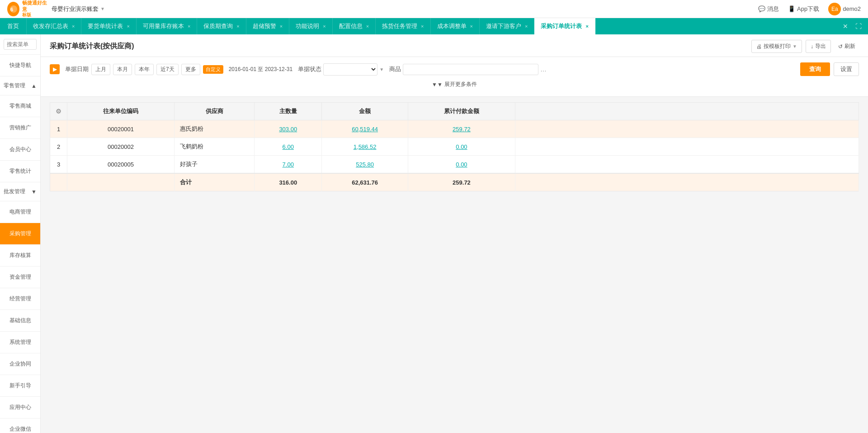 The height and width of the screenshot is (433, 868). I want to click on tab-receive-summary: 收发存汇总表 ×, so click(54, 26).